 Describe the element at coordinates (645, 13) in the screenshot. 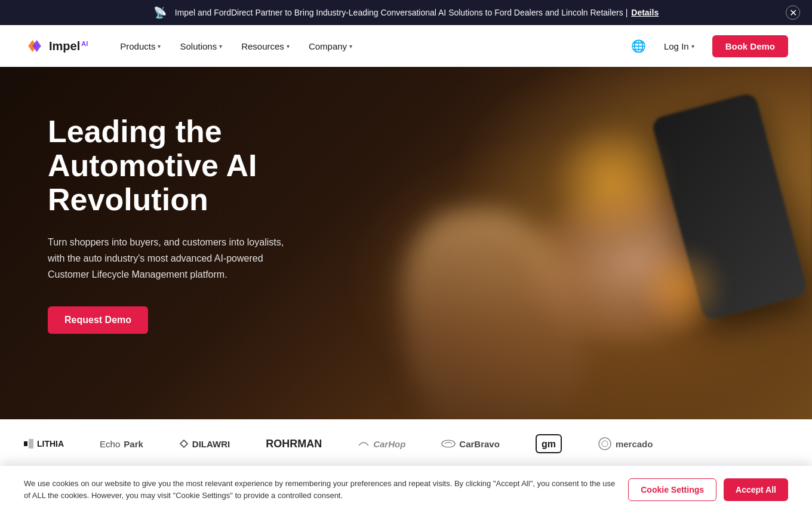

I see `announcement-link: Details` at that location.